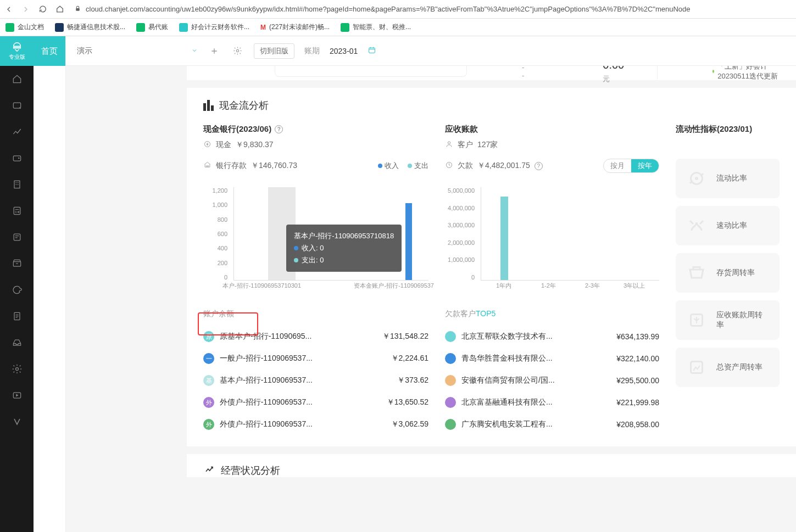 This screenshot has height=532, width=796. Describe the element at coordinates (17, 422) in the screenshot. I see `rail-v-icon` at that location.